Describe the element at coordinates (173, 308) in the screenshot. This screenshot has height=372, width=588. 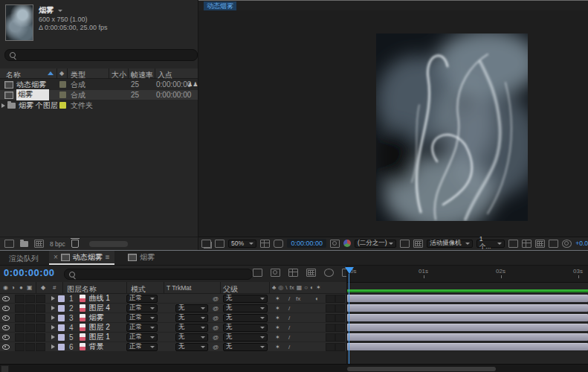
I see `layer-row: 2 图层 4 正常 无 @ 无 ✶ /` at that location.